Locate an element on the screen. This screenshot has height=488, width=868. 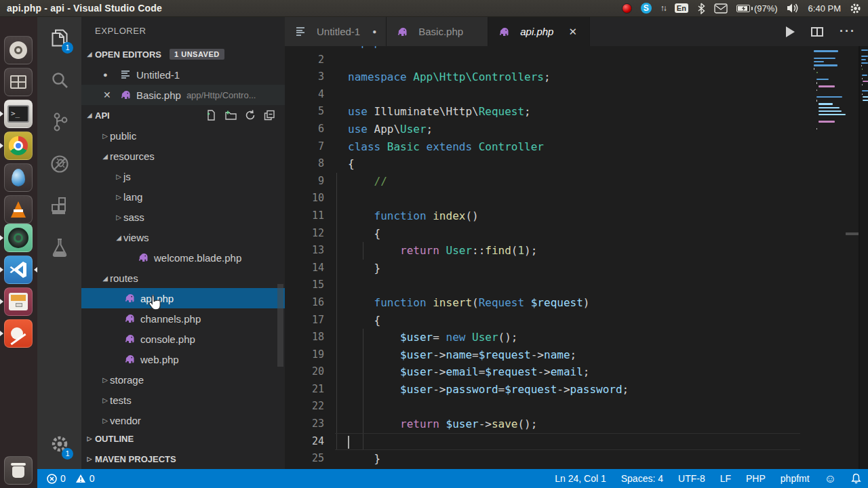
new-file-button is located at coordinates (211, 115).